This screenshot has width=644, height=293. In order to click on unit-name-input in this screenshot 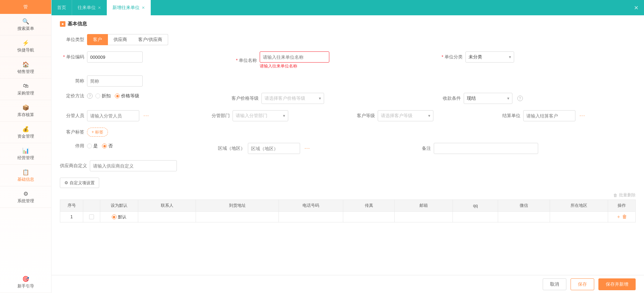, I will do `click(294, 57)`.